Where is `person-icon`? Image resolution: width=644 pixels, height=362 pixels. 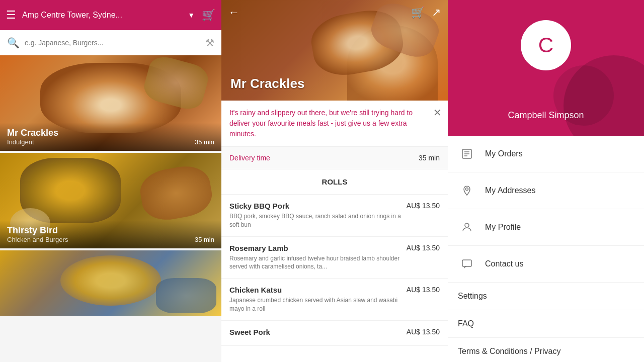 person-icon is located at coordinates (467, 227).